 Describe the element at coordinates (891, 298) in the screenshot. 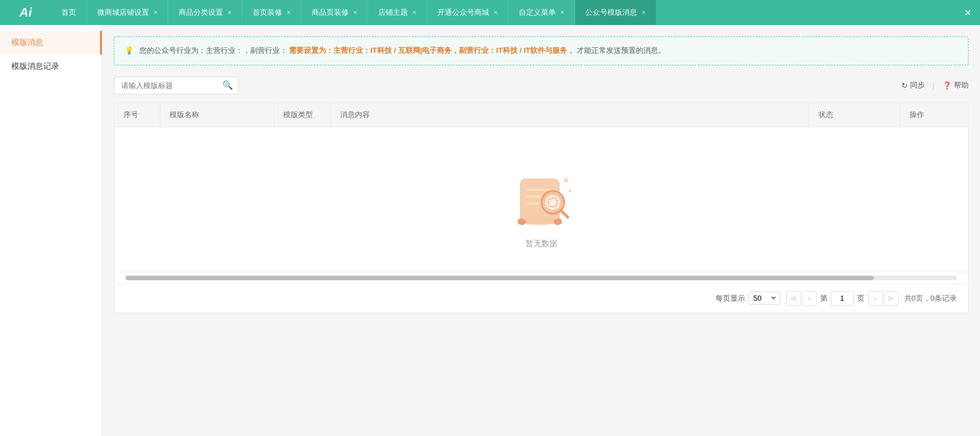

I see `last-page-button: ⊳` at that location.